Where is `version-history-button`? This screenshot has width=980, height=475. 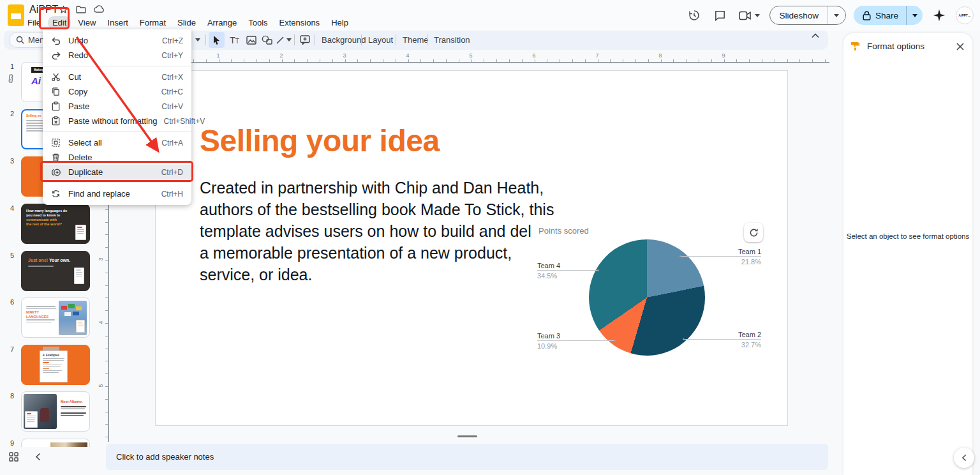 version-history-button is located at coordinates (694, 15).